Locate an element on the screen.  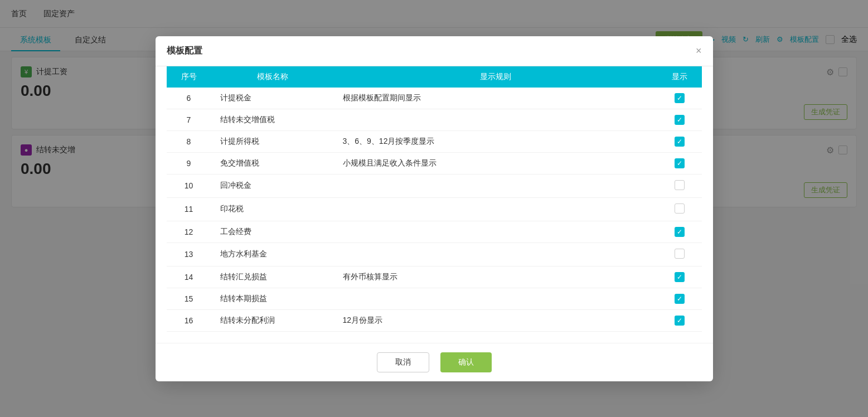
row-name-11: 印花税 is located at coordinates (273, 209).